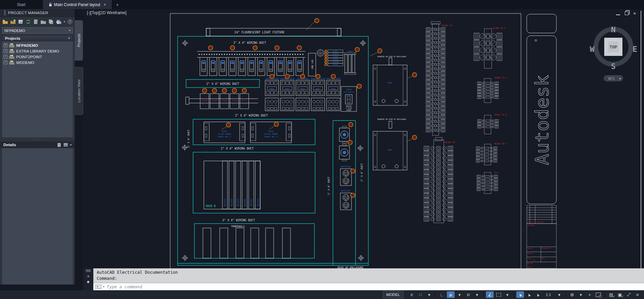  Describe the element at coordinates (36, 22) in the screenshot. I see `task-list-icon` at that location.